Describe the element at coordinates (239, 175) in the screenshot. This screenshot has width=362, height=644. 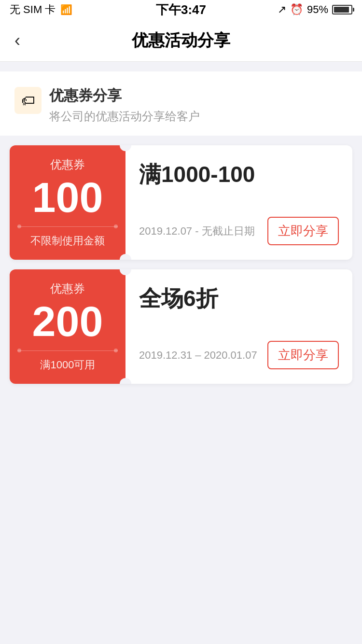
I see `coupon-name-1: 满1000-100` at that location.